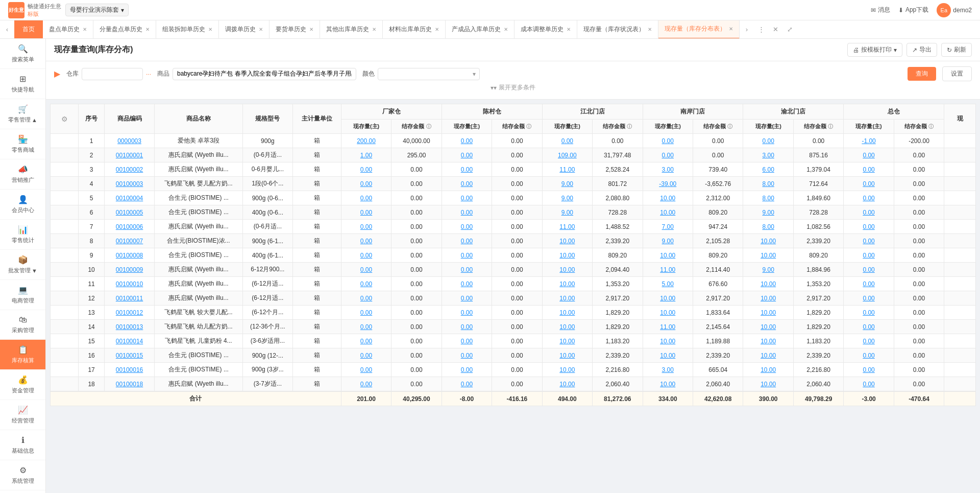 Image resolution: width=980 pixels, height=493 pixels. I want to click on nanan-amt-info-icon: ⓘ, so click(730, 127).